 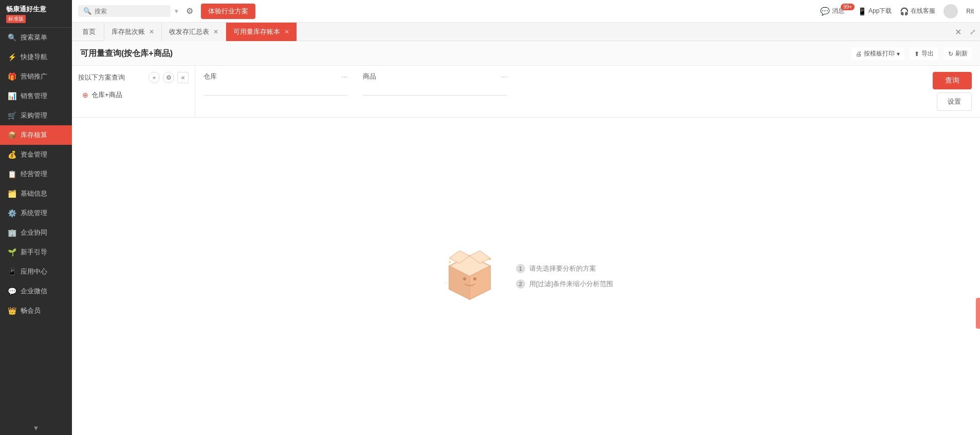 What do you see at coordinates (12, 291) in the screenshot?
I see `chat-icon: 💬` at bounding box center [12, 291].